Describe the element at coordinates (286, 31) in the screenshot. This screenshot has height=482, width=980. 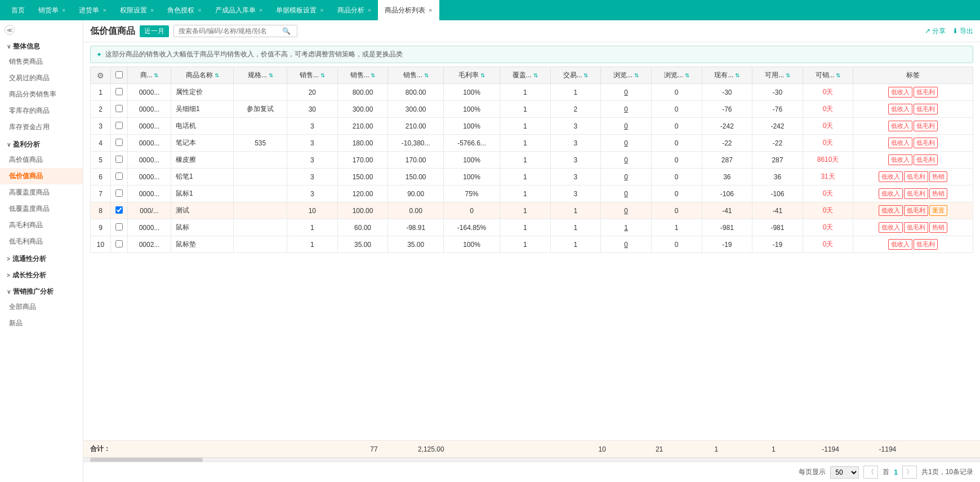
I see `search-icon: 🔍` at that location.